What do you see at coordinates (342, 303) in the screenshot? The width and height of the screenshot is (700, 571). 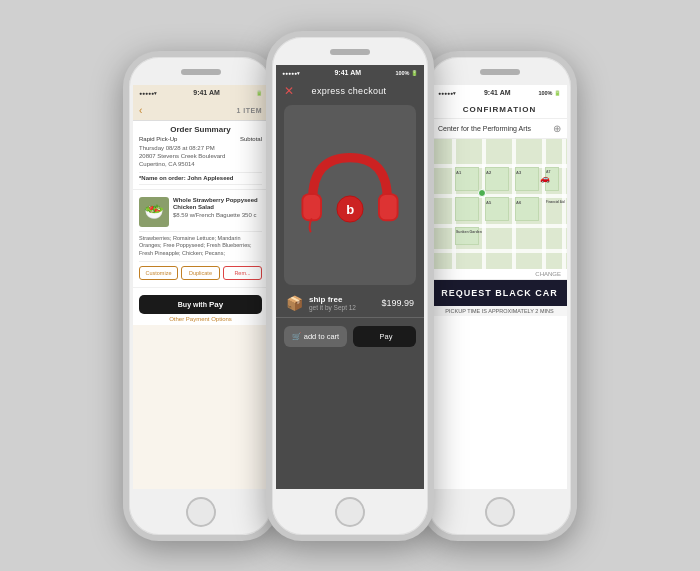 I see `ship-details: ship free get it by Sept 12` at bounding box center [342, 303].